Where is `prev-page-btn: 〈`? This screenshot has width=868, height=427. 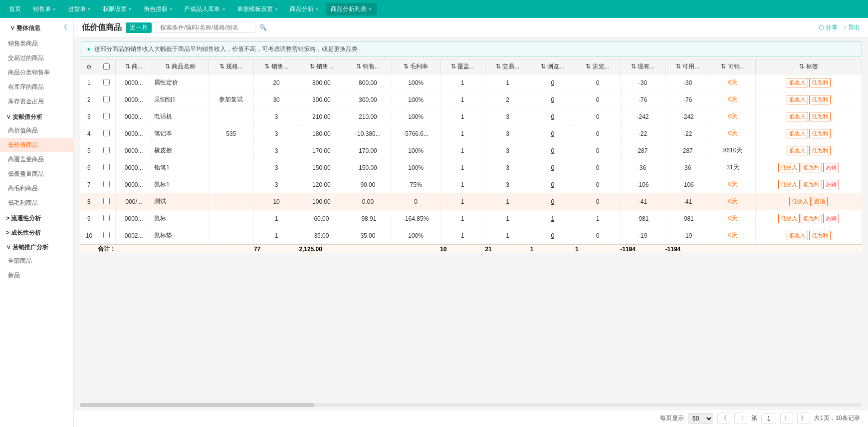 prev-page-btn: 〈 is located at coordinates (741, 419).